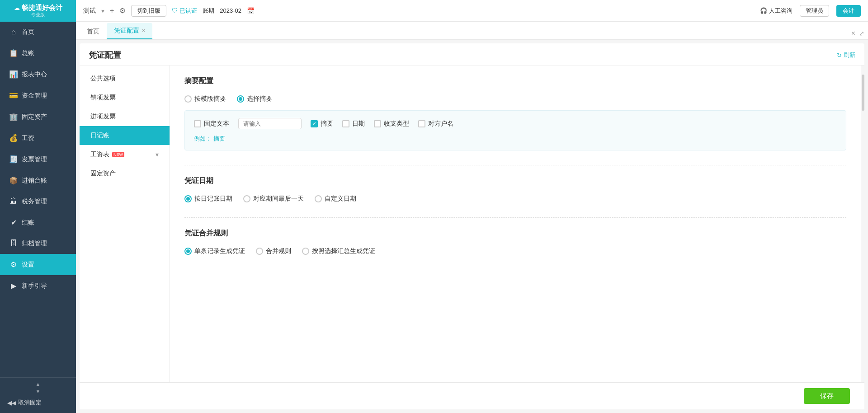 This screenshot has height=413, width=868. What do you see at coordinates (827, 396) in the screenshot?
I see `save-button: 保存` at bounding box center [827, 396].